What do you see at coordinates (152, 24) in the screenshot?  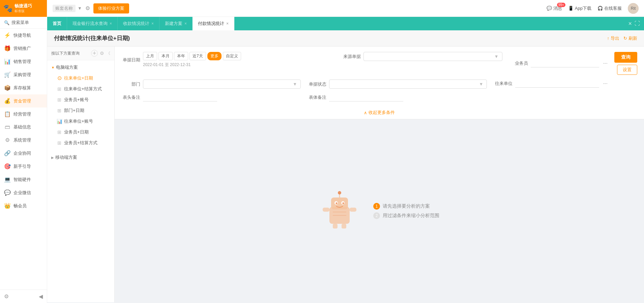 I see `tab-receipt-close: ×` at bounding box center [152, 24].